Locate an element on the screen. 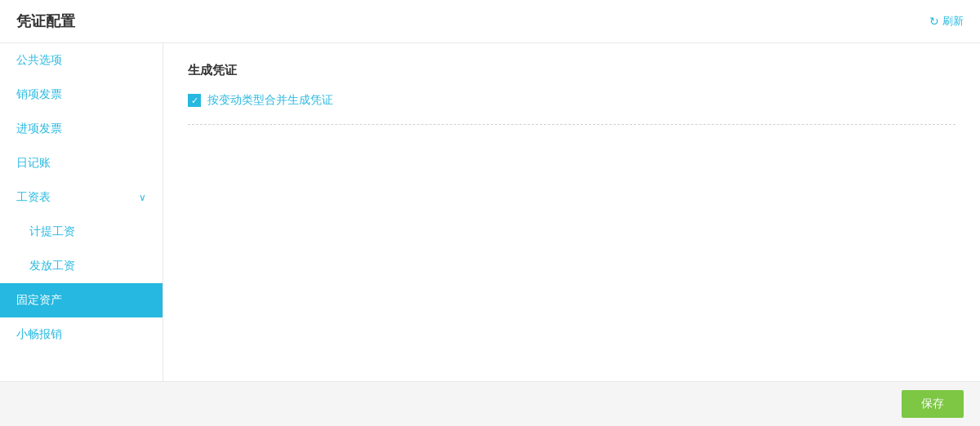 This screenshot has height=426, width=980. chevron-down-icon: ∨ is located at coordinates (142, 197).